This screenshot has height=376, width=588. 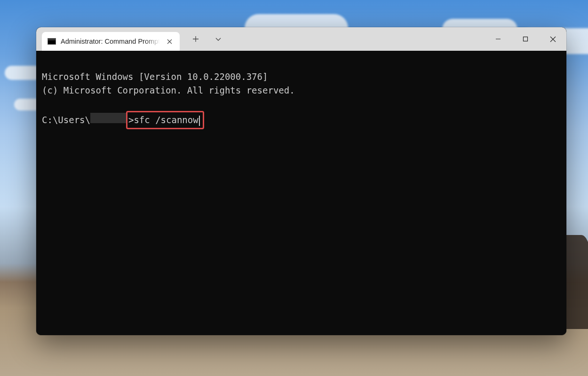 What do you see at coordinates (131, 120) in the screenshot?
I see `prompt-gt: >` at bounding box center [131, 120].